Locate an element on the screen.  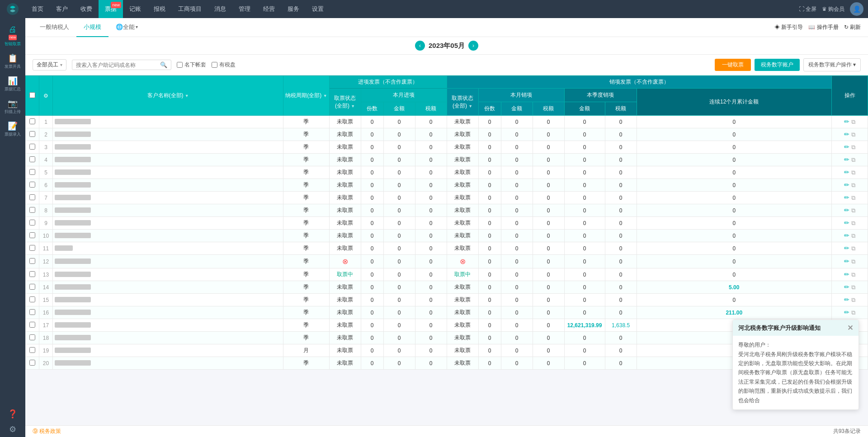
nav-fee: 收费 is located at coordinates (86, 9).